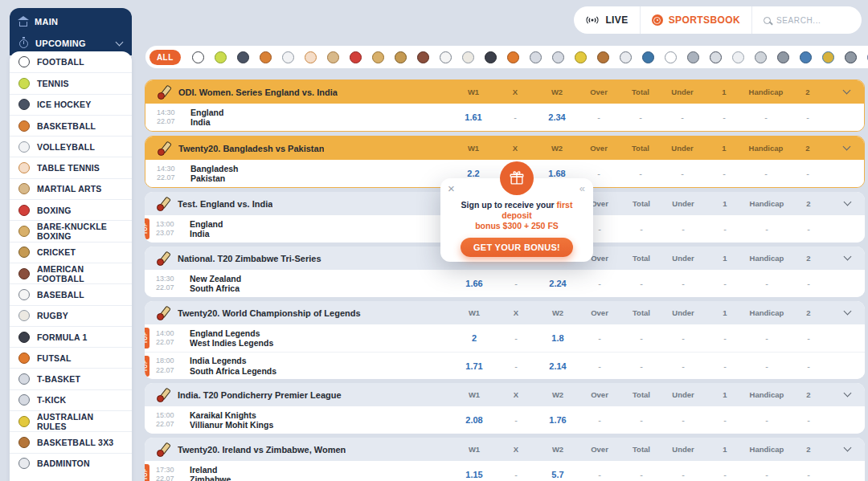 Image resolution: width=868 pixels, height=481 pixels. I want to click on filter-bare-knuckle-boxing-icon, so click(379, 58).